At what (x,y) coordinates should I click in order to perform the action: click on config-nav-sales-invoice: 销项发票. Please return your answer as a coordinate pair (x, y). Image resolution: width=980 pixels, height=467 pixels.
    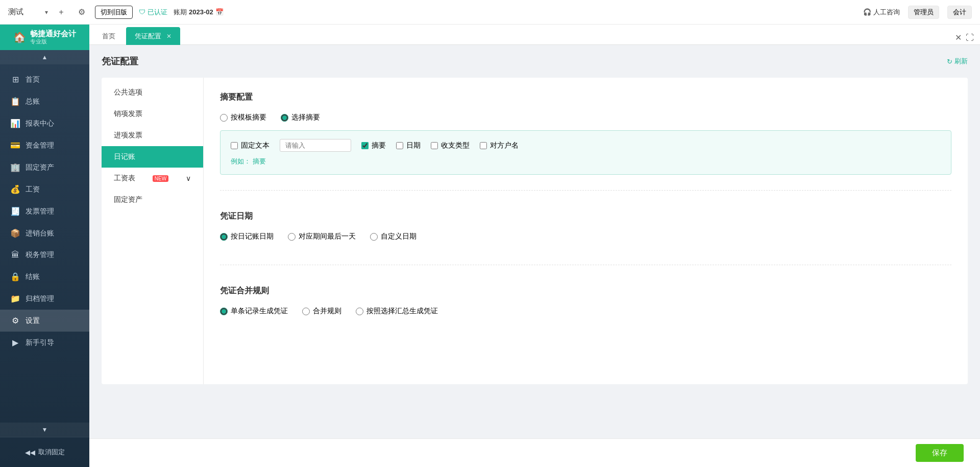
    Looking at the image, I should click on (152, 114).